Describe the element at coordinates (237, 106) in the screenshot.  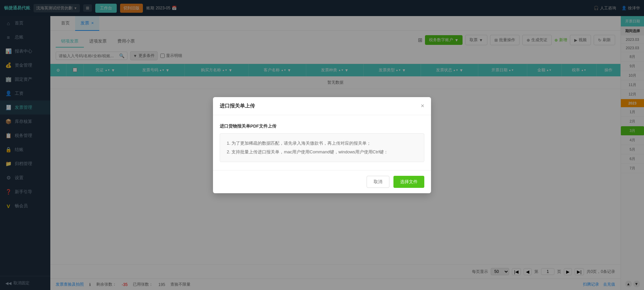
I see `modal-title: 进口报关单上传` at that location.